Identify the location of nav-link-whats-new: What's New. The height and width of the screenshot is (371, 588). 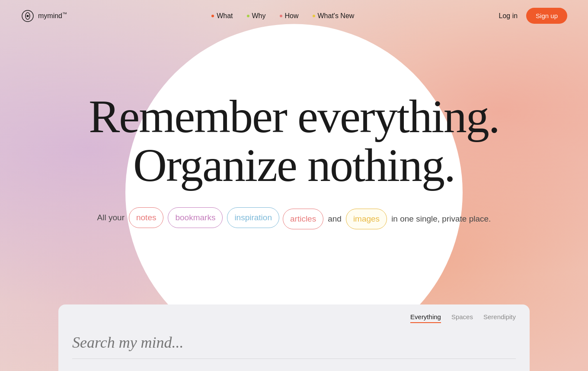
(336, 16).